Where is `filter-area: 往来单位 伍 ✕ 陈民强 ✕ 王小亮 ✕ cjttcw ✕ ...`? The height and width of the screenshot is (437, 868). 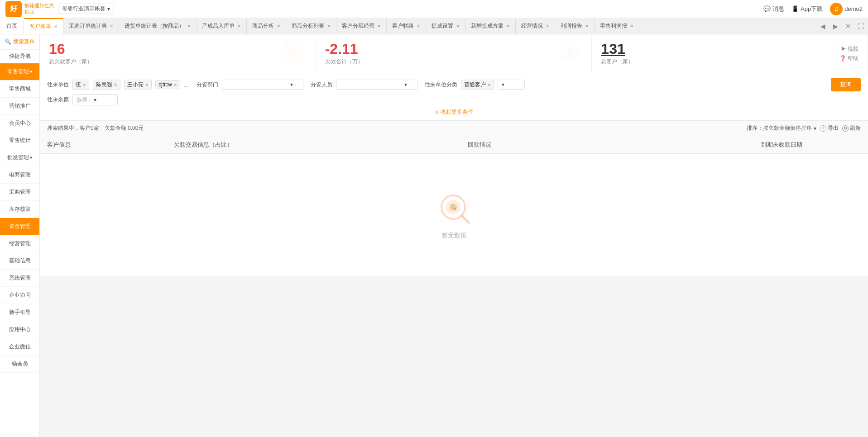 filter-area: 往来单位 伍 ✕ 陈民强 ✕ 王小亮 ✕ cjttcw ✕ ... is located at coordinates (454, 97).